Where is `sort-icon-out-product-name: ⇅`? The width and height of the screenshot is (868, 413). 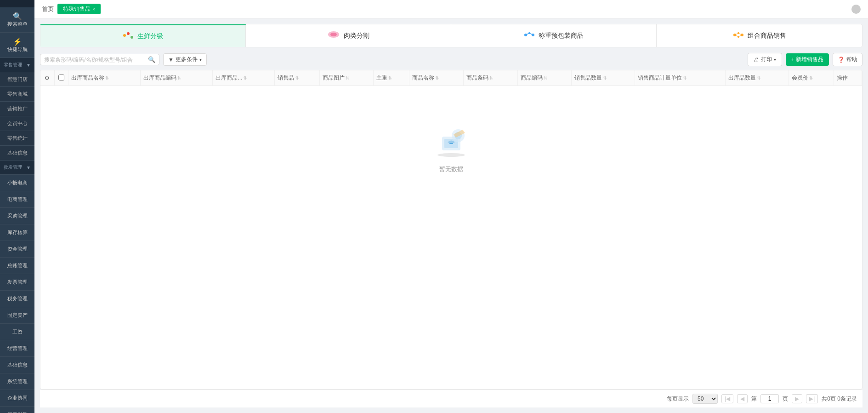
sort-icon-out-product-name: ⇅ is located at coordinates (107, 78).